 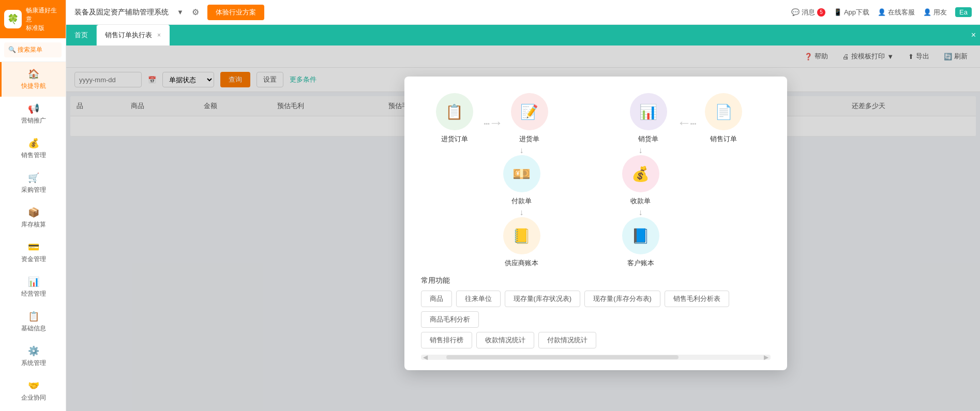 I want to click on purchase-bill-icon: 📝, so click(x=530, y=112).